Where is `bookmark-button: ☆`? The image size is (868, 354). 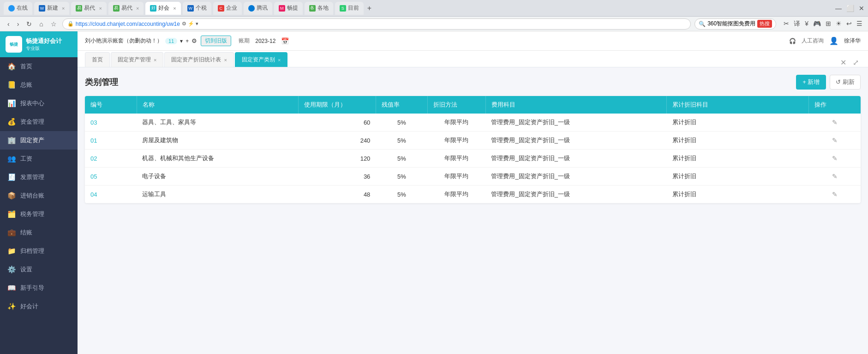 bookmark-button: ☆ is located at coordinates (54, 24).